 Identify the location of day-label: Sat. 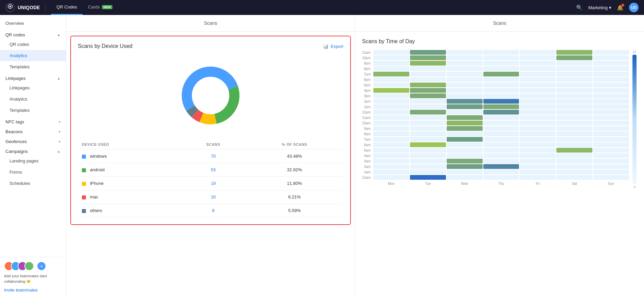
(574, 184).